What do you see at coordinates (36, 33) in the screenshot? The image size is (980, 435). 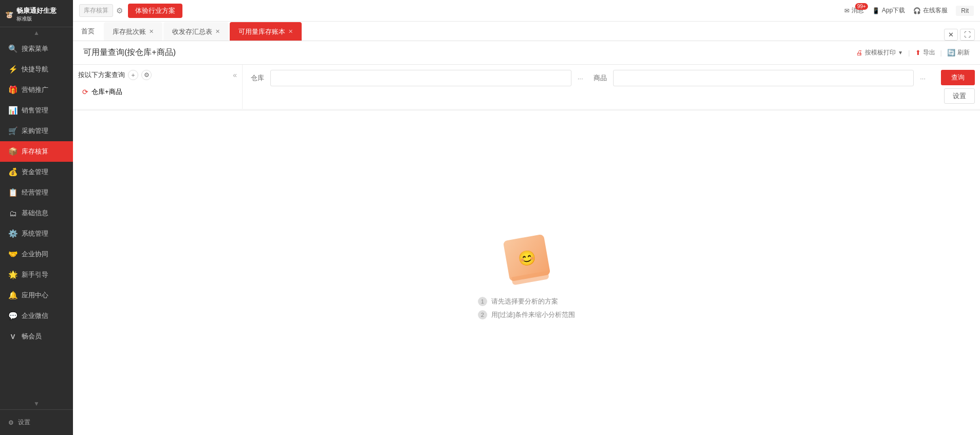 I see `sidebar-scroll-up: ▲` at bounding box center [36, 33].